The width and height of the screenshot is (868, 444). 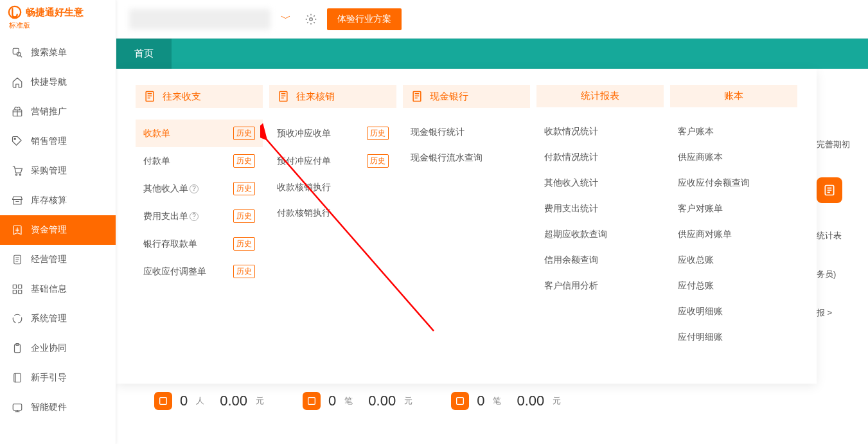 What do you see at coordinates (312, 401) in the screenshot?
I see `stat-icon` at bounding box center [312, 401].